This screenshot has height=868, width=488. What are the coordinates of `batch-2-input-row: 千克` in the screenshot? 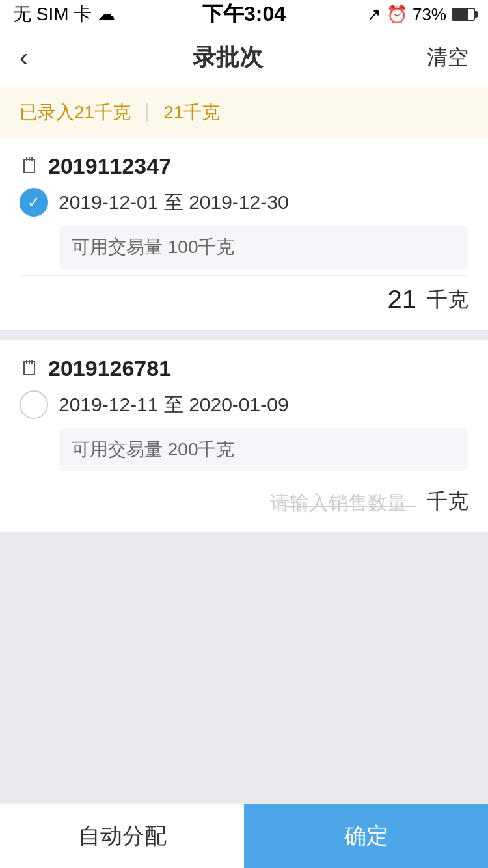 It's located at (244, 497).